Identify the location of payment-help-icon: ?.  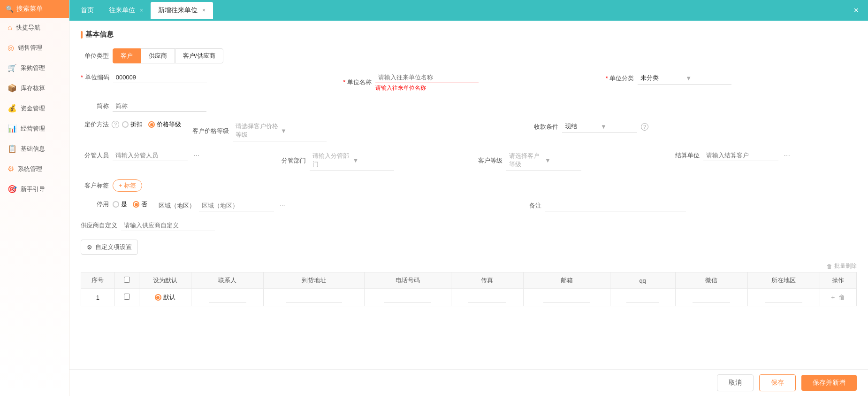
(645, 127).